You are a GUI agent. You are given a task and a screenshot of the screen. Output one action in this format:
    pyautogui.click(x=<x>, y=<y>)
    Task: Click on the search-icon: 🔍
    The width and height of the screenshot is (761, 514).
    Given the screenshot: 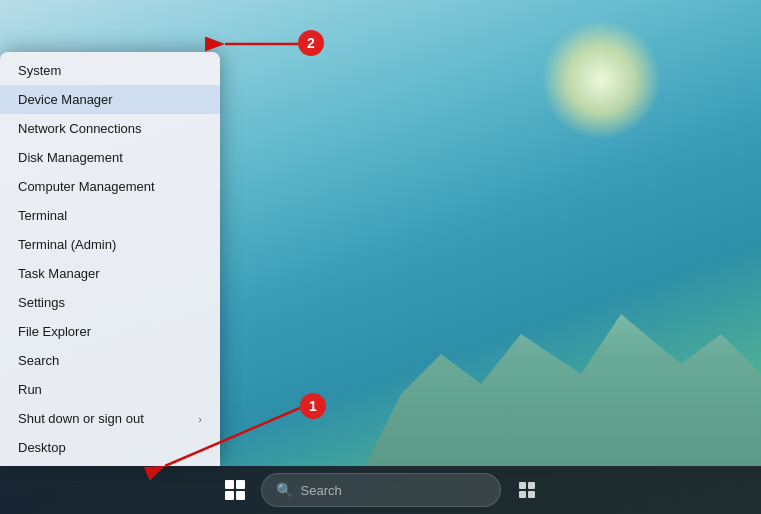 What is the action you would take?
    pyautogui.click(x=284, y=490)
    